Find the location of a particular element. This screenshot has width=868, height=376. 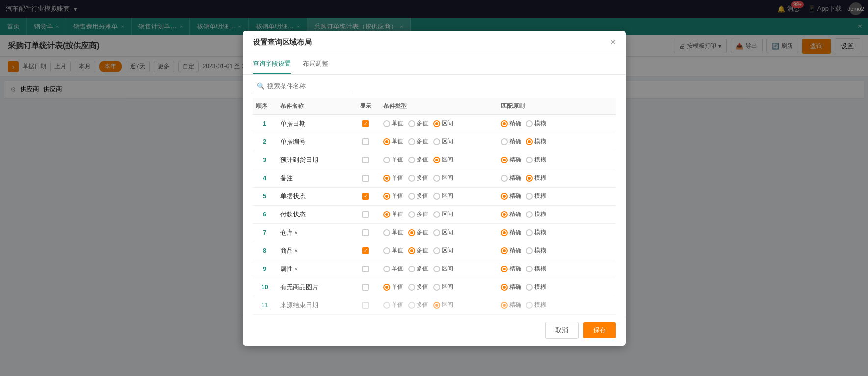

modal-search-area: 🔍 is located at coordinates (434, 86).